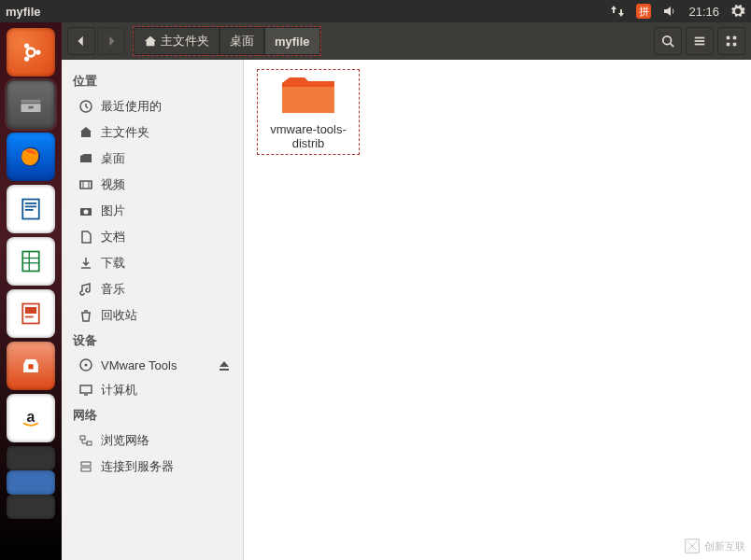 This screenshot has height=560, width=751. What do you see at coordinates (152, 159) in the screenshot?
I see `sidebar-item-desktop: 桌面` at bounding box center [152, 159].